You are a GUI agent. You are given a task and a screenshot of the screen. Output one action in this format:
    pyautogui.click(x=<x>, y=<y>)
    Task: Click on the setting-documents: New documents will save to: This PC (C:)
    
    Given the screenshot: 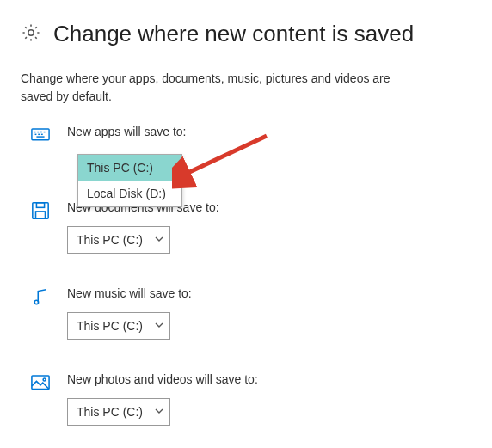 What is the action you would take?
    pyautogui.click(x=248, y=227)
    